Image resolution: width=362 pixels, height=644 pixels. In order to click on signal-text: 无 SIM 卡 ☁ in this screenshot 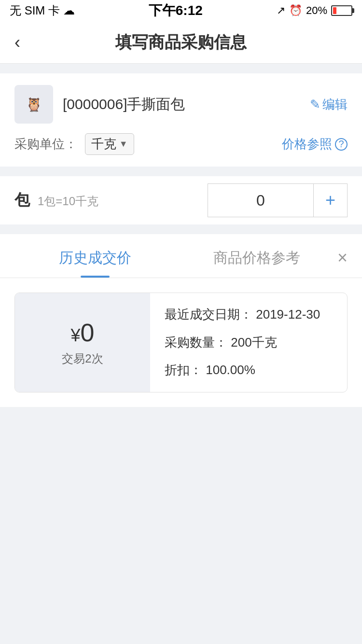, I will do `click(42, 11)`.